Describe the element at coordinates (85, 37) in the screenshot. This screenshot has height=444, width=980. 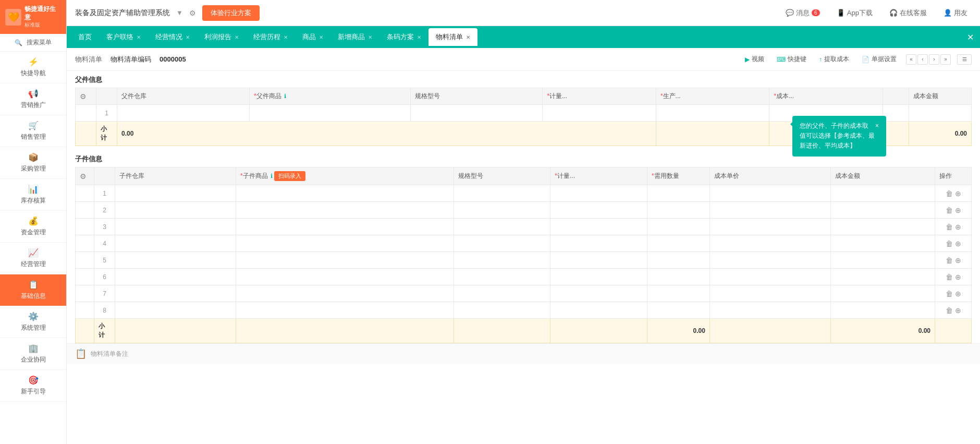
I see `tab-home: 首页` at that location.